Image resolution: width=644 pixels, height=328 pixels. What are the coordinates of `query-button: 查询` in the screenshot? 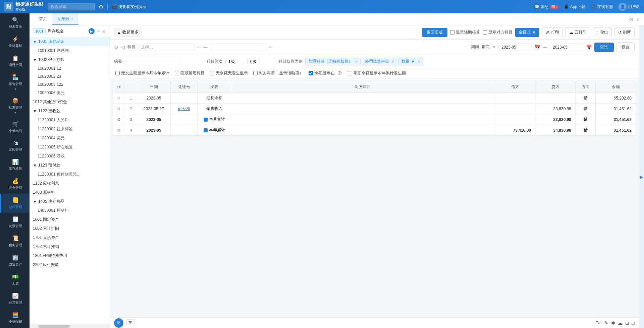 It's located at (604, 47).